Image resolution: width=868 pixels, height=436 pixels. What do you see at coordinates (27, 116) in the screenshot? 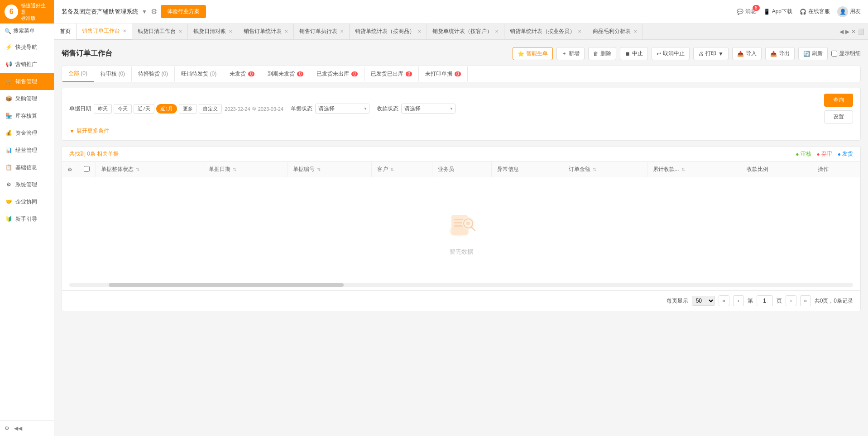
I see `sidebar-item-inventory: 🏪 库存核算` at bounding box center [27, 116].